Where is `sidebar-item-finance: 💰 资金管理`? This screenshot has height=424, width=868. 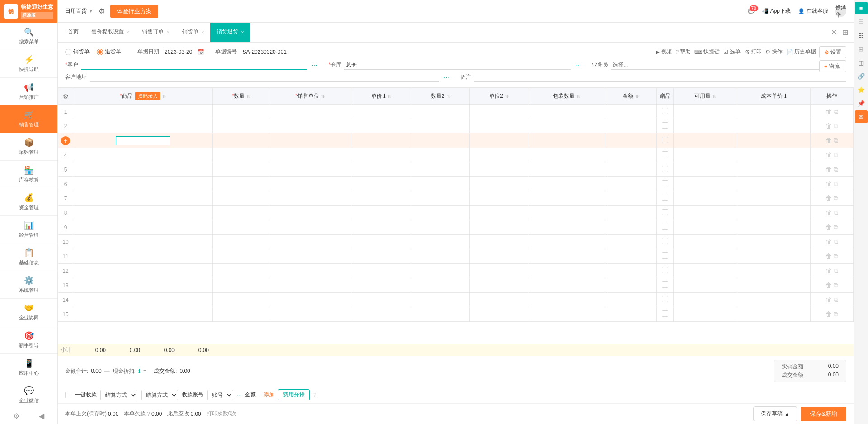 sidebar-item-finance: 💰 资金管理 is located at coordinates (29, 202).